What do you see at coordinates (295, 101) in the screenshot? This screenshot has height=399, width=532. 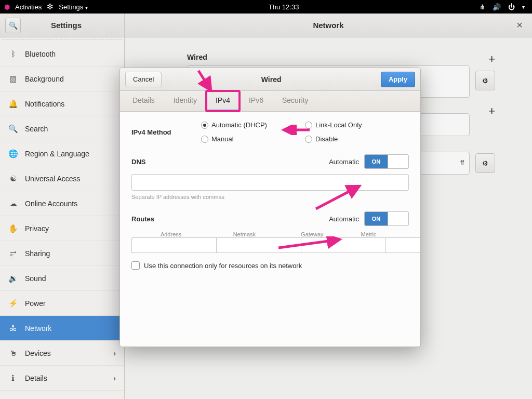 I see `tab-security: Security` at bounding box center [295, 101].